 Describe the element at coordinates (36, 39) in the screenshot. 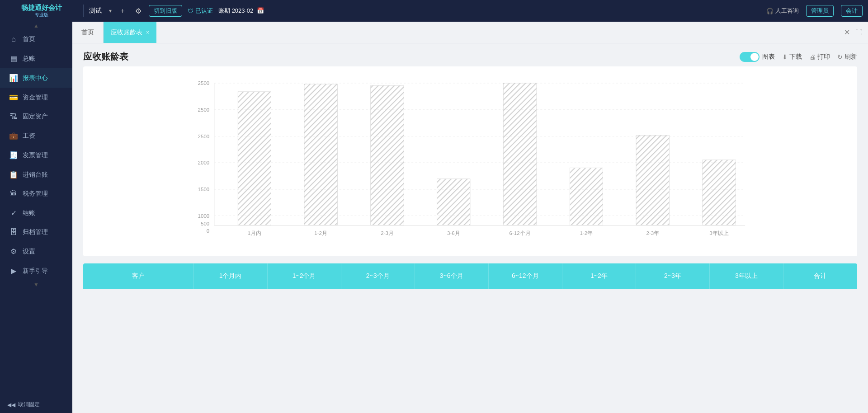

I see `sidebar-item-home: ⌂ 首页` at that location.